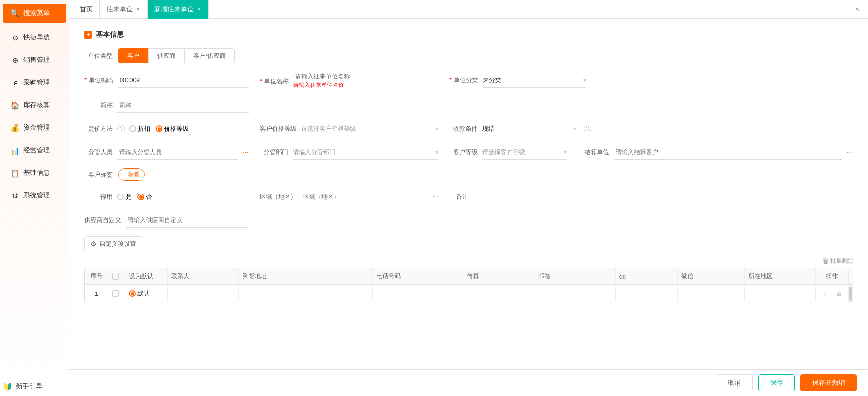 The image size is (868, 396). Describe the element at coordinates (850, 152) in the screenshot. I see `settlement-unit-more-icon: ···` at that location.